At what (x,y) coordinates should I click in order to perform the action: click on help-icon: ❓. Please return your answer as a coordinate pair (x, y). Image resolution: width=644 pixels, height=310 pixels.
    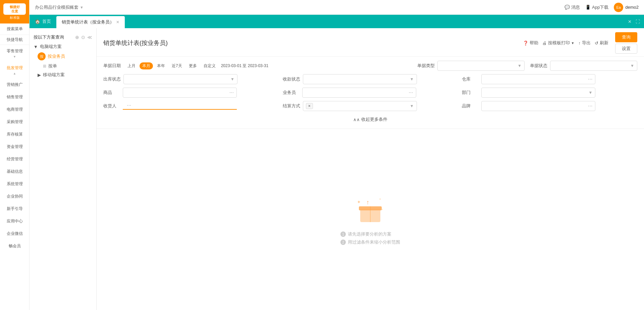
    Looking at the image, I should click on (526, 43).